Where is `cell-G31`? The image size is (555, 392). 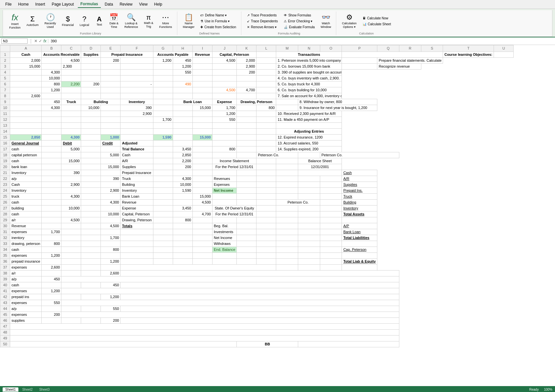
cell-G31 is located at coordinates (163, 232).